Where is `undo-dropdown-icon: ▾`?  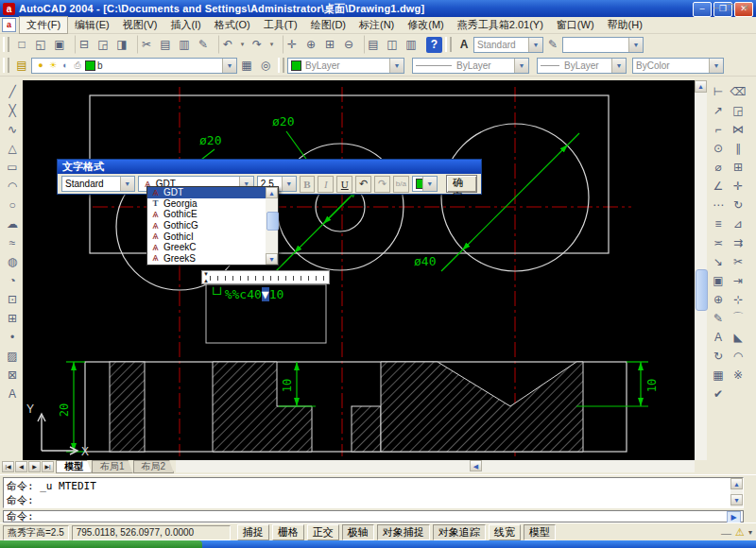 undo-dropdown-icon: ▾ is located at coordinates (242, 44).